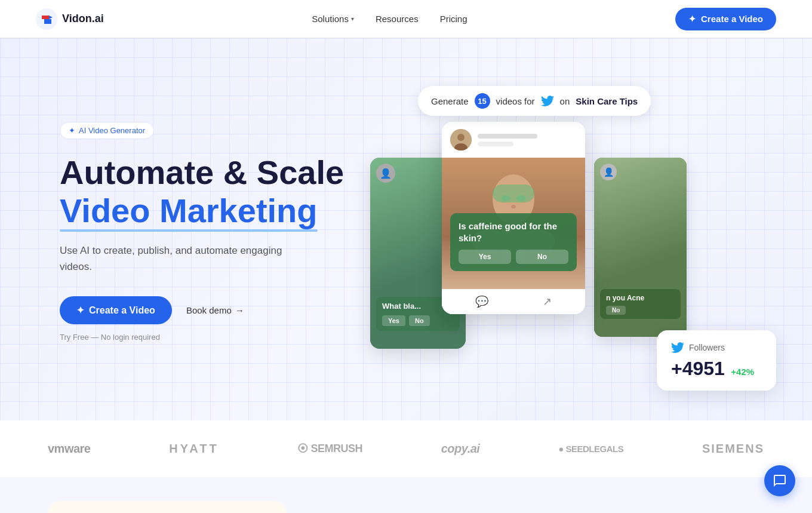 This screenshot has width=812, height=513. Describe the element at coordinates (406, 495) in the screenshot. I see `bottom-section: 🎬 Text to Video 🌴` at that location.